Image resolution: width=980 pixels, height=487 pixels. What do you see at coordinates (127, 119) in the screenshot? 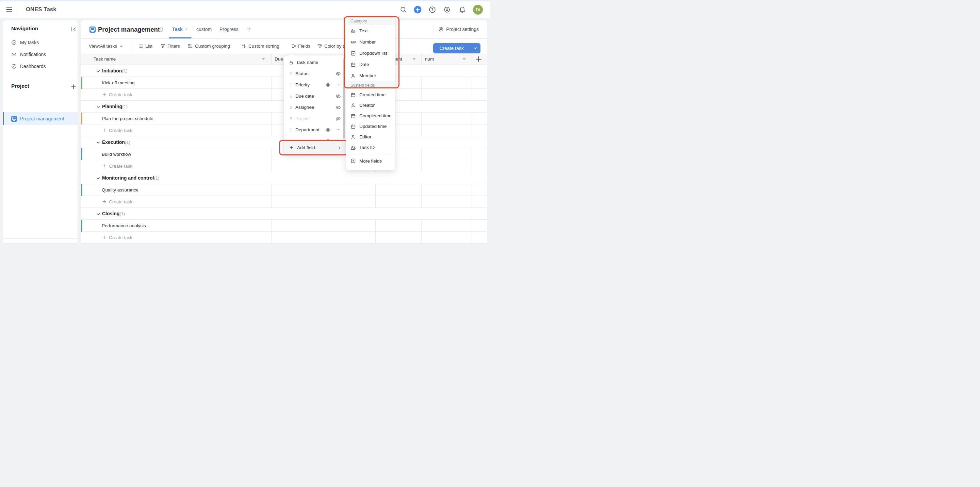
I see `task-name: Plan the project schedule` at bounding box center [127, 119].